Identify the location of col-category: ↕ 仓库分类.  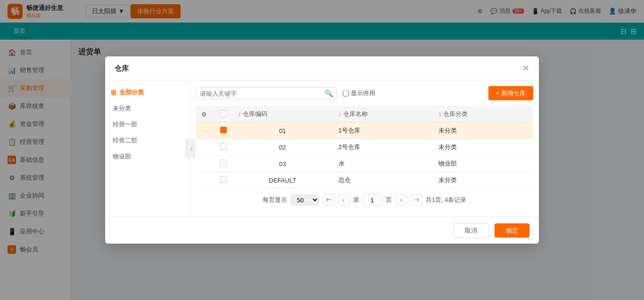
(483, 114).